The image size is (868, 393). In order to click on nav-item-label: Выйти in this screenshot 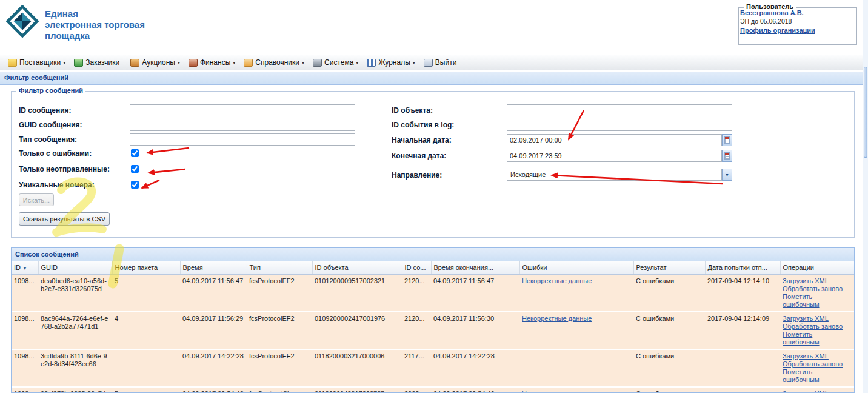, I will do `click(446, 62)`.